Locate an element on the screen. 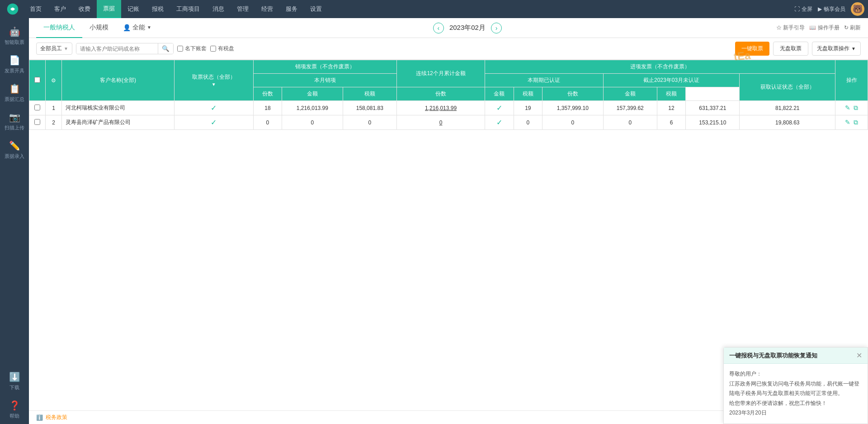  no-disk-ops-btn: 无盘取票操作 ▼ is located at coordinates (836, 49).